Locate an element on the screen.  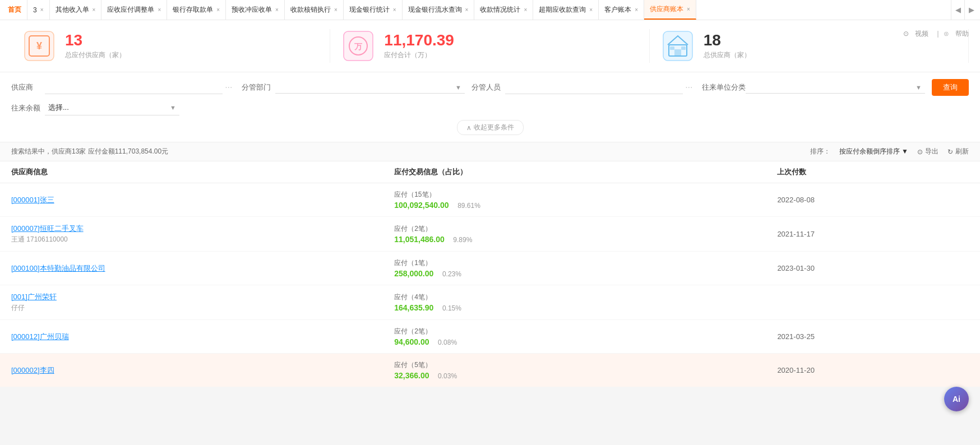
nav-supplier-ledger: 供应商账本 × is located at coordinates (671, 10).